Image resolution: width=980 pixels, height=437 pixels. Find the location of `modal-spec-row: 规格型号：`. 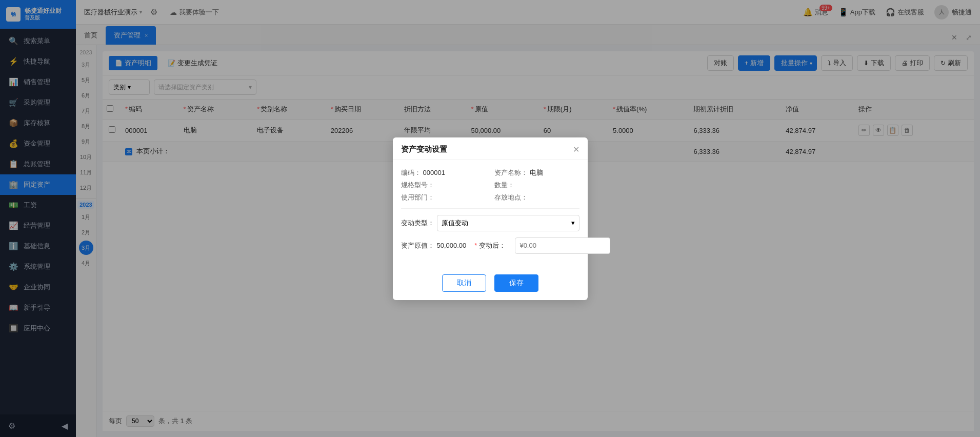

modal-spec-row: 规格型号： is located at coordinates (444, 185).